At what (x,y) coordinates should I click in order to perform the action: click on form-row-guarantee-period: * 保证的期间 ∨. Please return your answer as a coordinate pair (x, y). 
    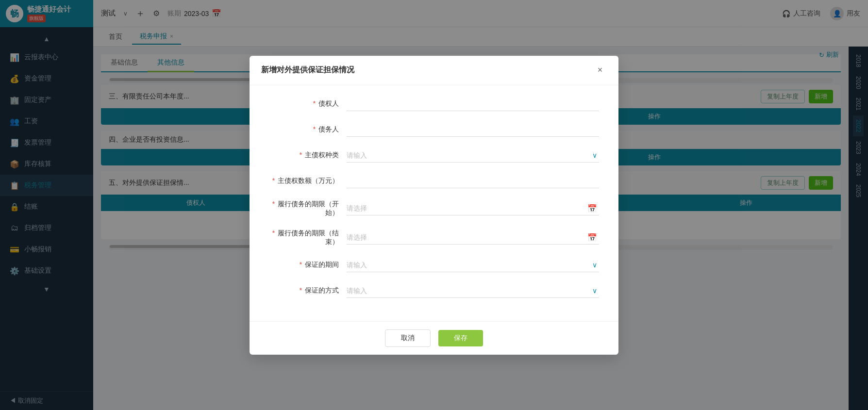
    Looking at the image, I should click on (434, 265).